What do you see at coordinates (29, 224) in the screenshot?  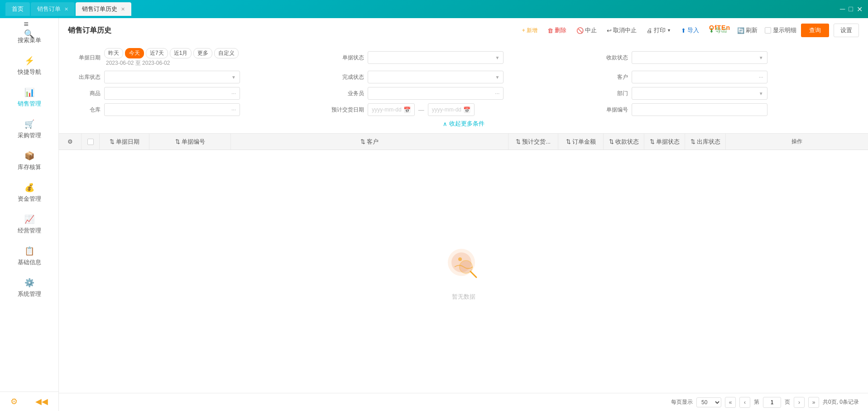 I see `sidebar-item-ops-mgmt: 📈 经营管理` at bounding box center [29, 224].